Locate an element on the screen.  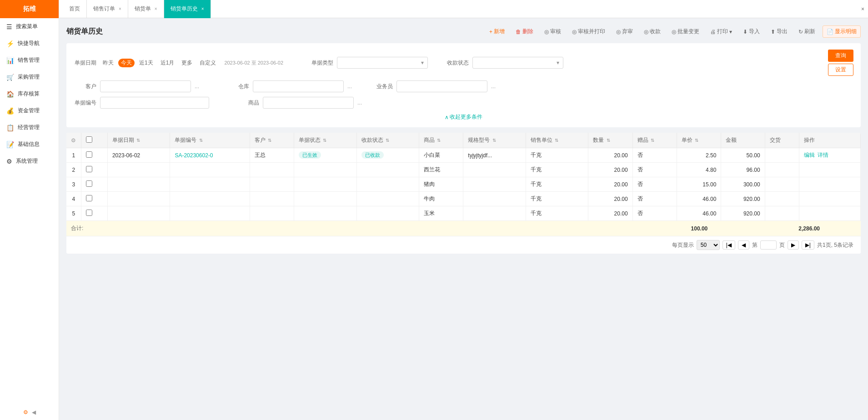
query-button: 查询 is located at coordinates (841, 55).